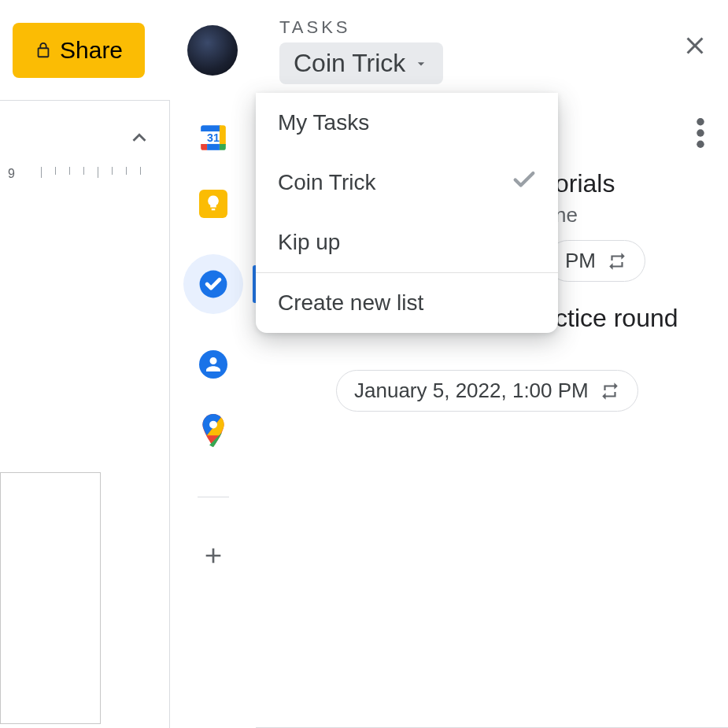 The width and height of the screenshot is (728, 728). What do you see at coordinates (309, 242) in the screenshot?
I see `dropdown-item-label: Kip up` at bounding box center [309, 242].